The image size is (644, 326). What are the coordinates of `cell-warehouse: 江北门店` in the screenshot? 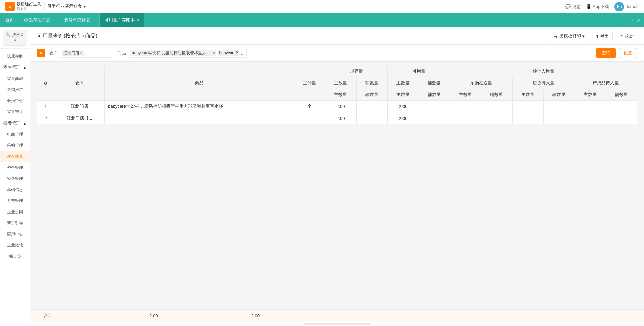 It's located at (79, 107).